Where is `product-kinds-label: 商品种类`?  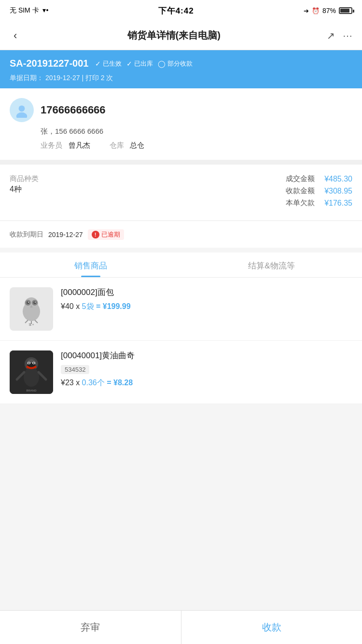 product-kinds-label: 商品种类 is located at coordinates (24, 179).